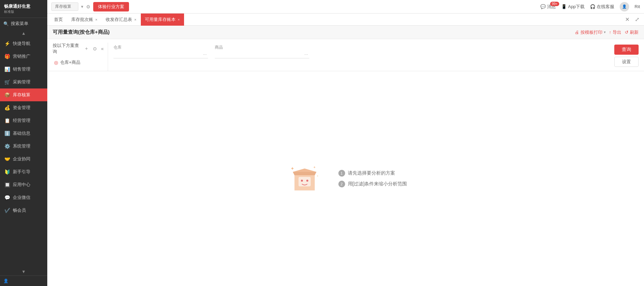 Image resolution: width=644 pixels, height=286 pixels. I want to click on product-dots-button: ···, so click(306, 54).